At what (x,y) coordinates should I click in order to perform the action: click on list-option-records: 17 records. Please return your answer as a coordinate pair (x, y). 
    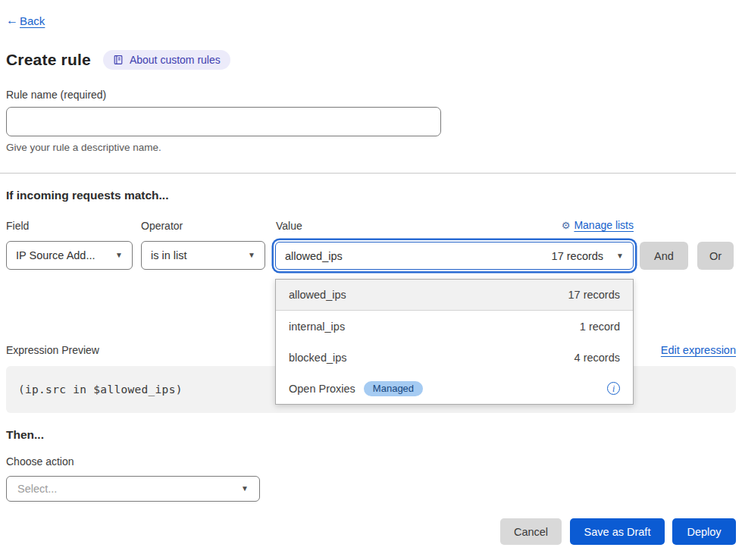
    Looking at the image, I should click on (594, 295).